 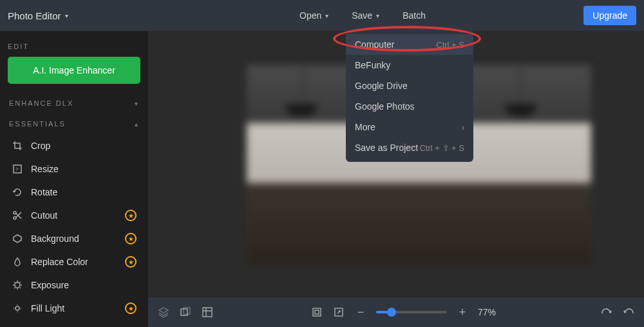 I want to click on save-dropdown: Computer Ctrl + S BeFunky Google Drive G…, so click(x=410, y=96).